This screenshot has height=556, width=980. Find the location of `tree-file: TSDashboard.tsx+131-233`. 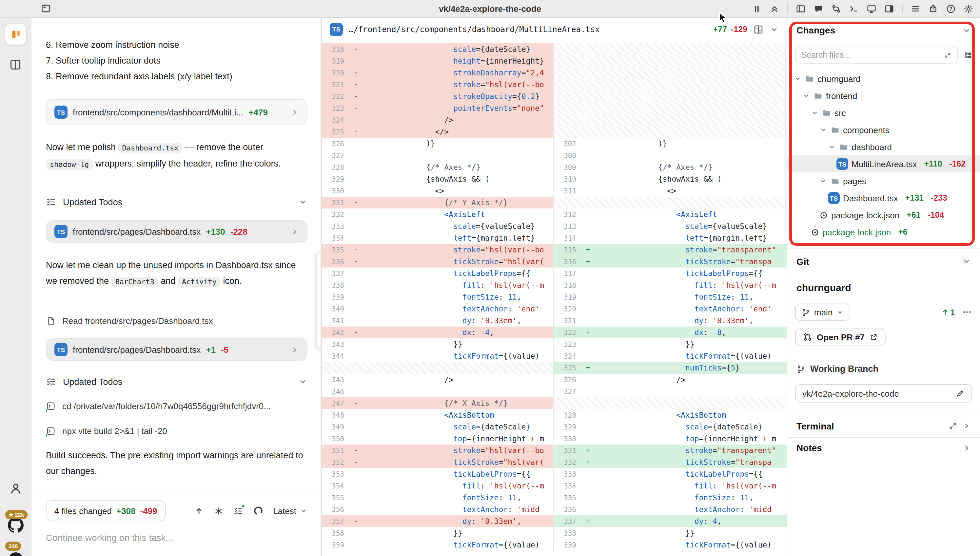

tree-file: TSDashboard.tsx+131-233 is located at coordinates (883, 198).